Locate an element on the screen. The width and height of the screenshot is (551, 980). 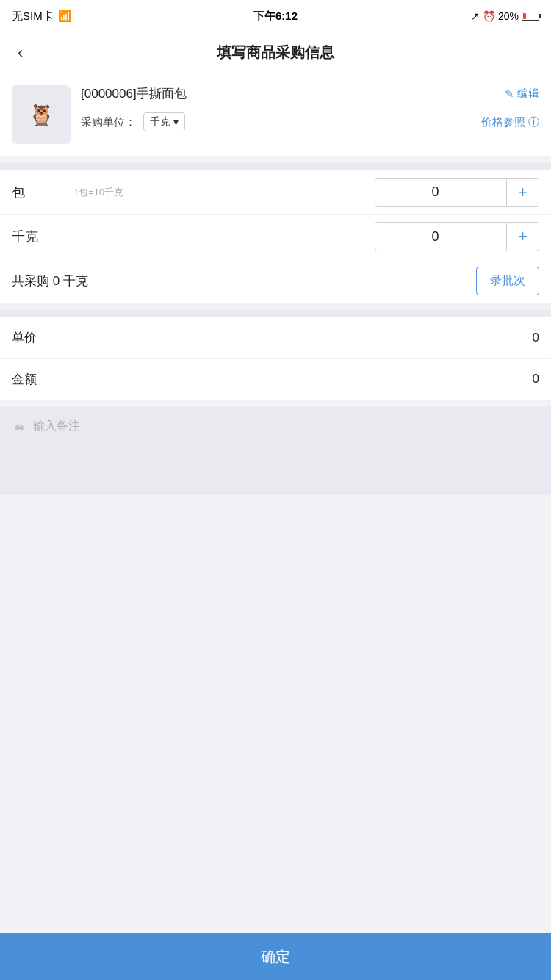
bag-plus-button: + is located at coordinates (523, 192).